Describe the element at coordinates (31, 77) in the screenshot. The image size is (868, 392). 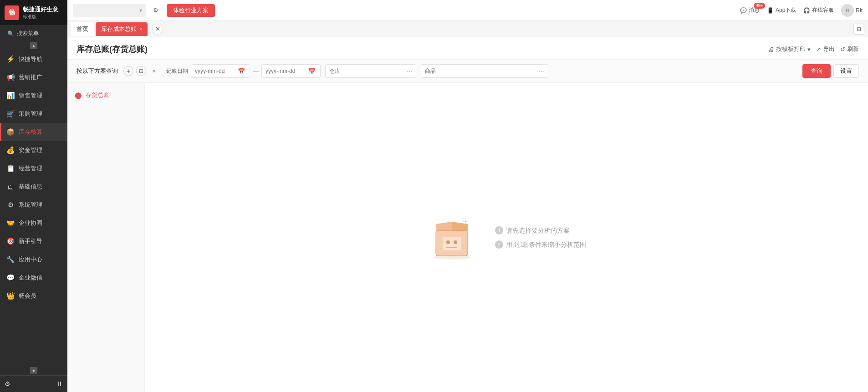
I see `sidebar-item-label-marketing: 营销推广` at that location.